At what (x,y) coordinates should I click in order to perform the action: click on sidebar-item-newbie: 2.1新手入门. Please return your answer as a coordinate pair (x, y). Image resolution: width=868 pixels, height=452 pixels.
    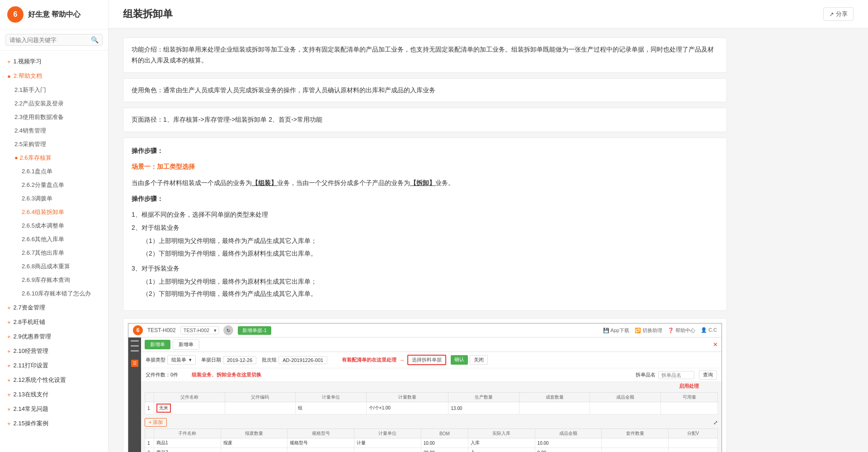
    Looking at the image, I should click on (54, 90).